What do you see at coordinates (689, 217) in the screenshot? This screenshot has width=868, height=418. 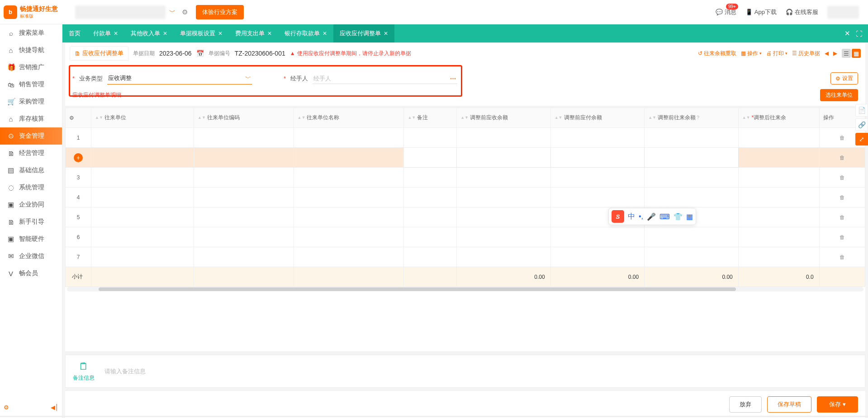 I see `ime-toolbox-icon: ▦` at bounding box center [689, 217].